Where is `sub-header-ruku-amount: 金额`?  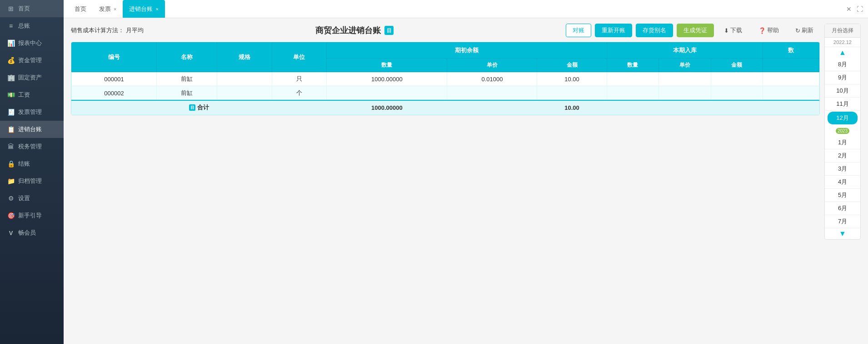 sub-header-ruku-amount: 金额 is located at coordinates (737, 65).